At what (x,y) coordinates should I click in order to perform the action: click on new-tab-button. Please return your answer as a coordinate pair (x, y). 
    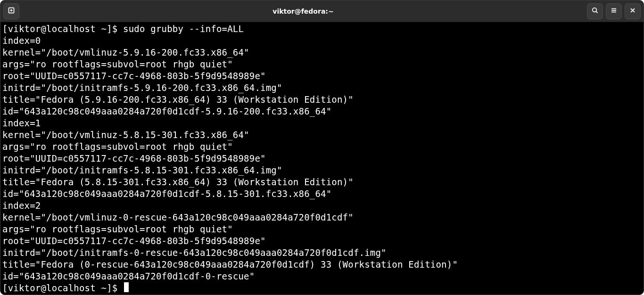
    Looking at the image, I should click on (11, 11).